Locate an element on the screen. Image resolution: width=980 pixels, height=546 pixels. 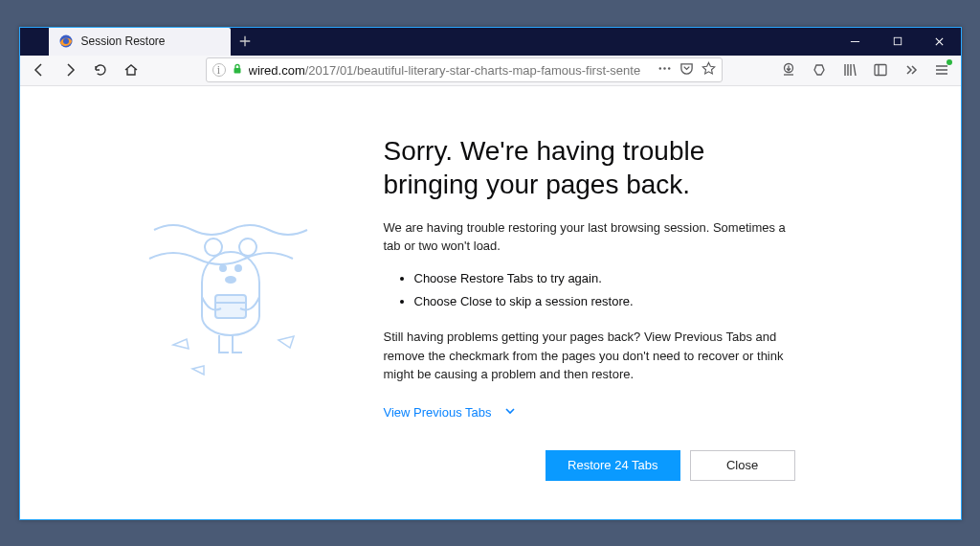
help-text: Still having problems getting your pages… is located at coordinates (590, 356).